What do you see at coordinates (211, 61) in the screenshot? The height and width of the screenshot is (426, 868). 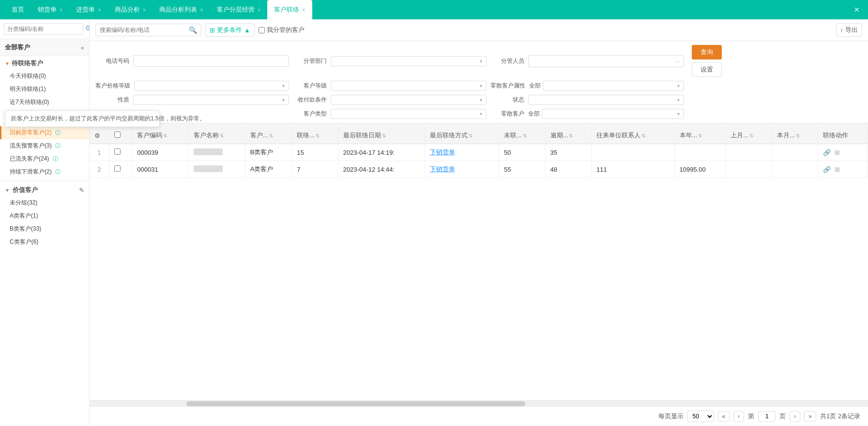 I see `phone-input` at bounding box center [211, 61].